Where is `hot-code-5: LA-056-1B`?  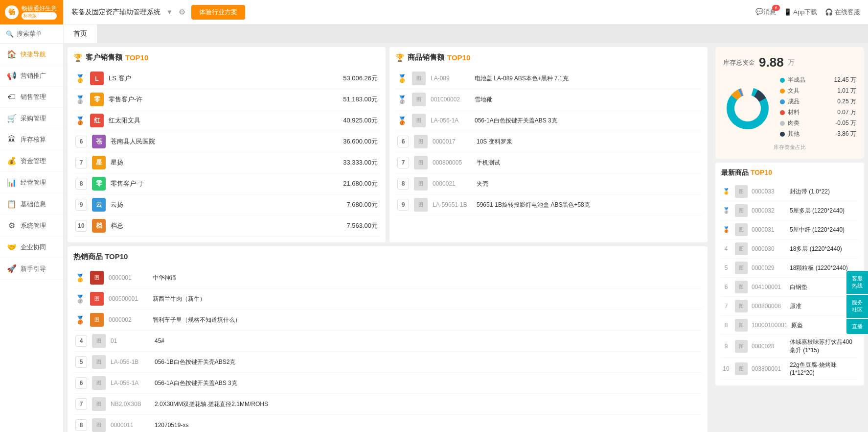
hot-code-5: LA-056-1B is located at coordinates (130, 362).